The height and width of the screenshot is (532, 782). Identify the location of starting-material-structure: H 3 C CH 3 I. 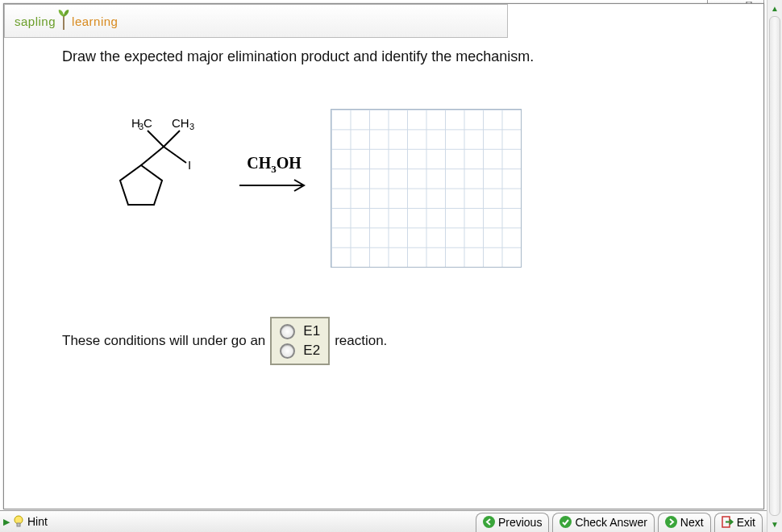
(157, 173).